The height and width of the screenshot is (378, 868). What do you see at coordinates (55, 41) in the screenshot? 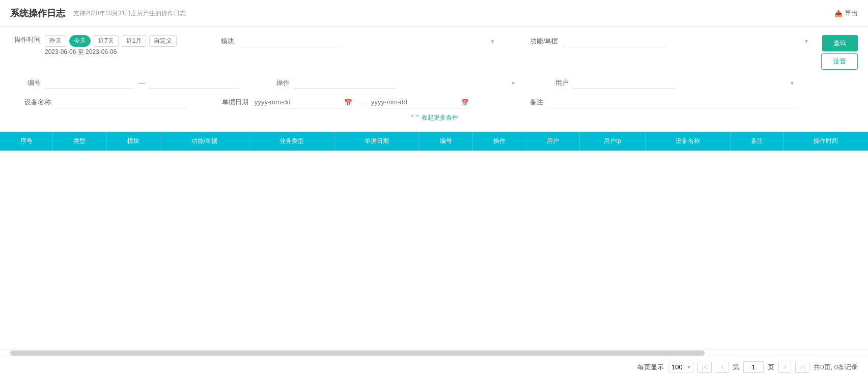
I see `time-btn-yesterday: 昨天` at bounding box center [55, 41].